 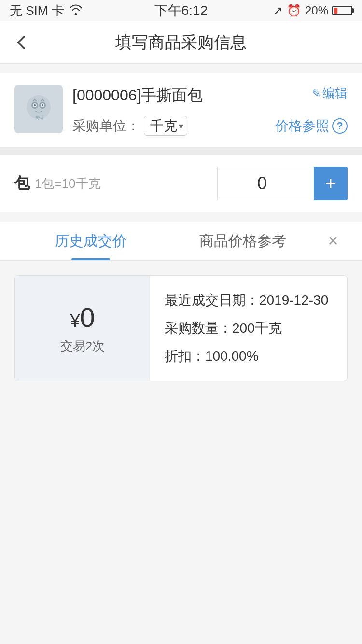 I want to click on status-time: 下午6:12, so click(x=181, y=11).